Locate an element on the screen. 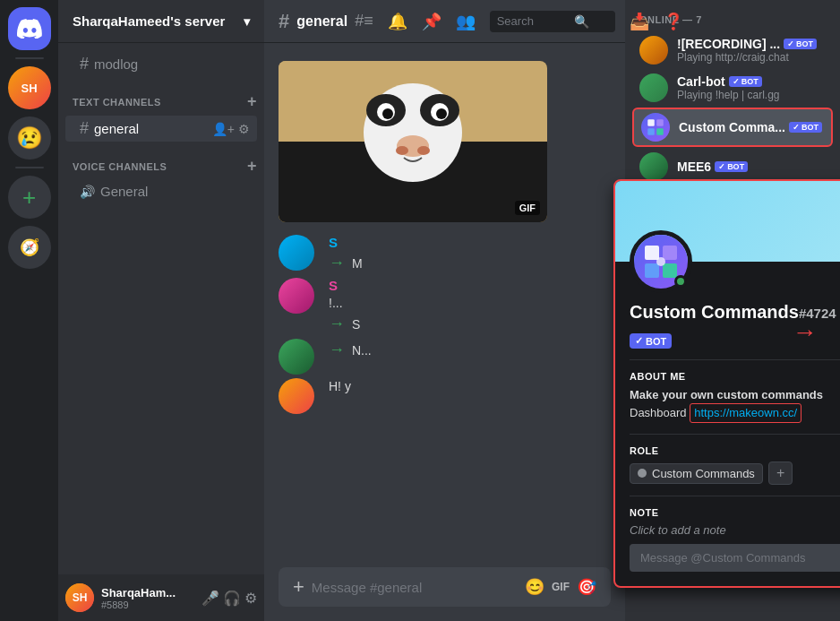 The height and width of the screenshot is (621, 840). emoji-icon: 😊 is located at coordinates (535, 587).